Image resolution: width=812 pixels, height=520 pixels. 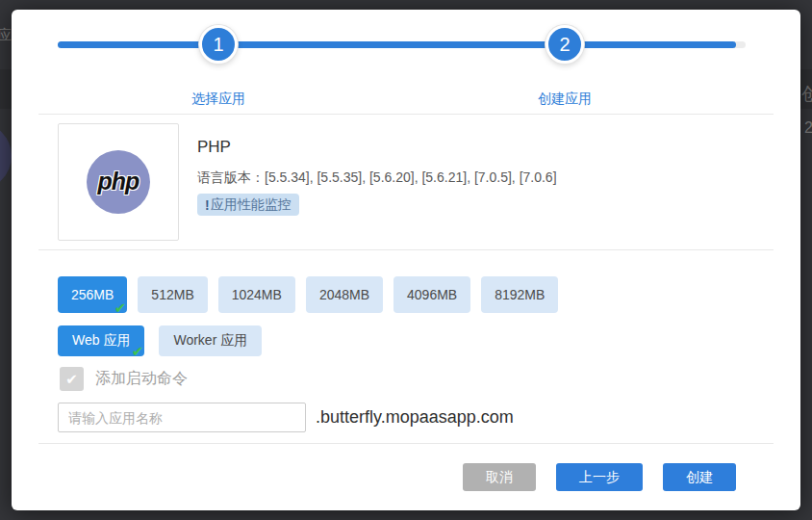 What do you see at coordinates (101, 341) in the screenshot?
I see `type-option-web: Web 应用 ✔` at bounding box center [101, 341].